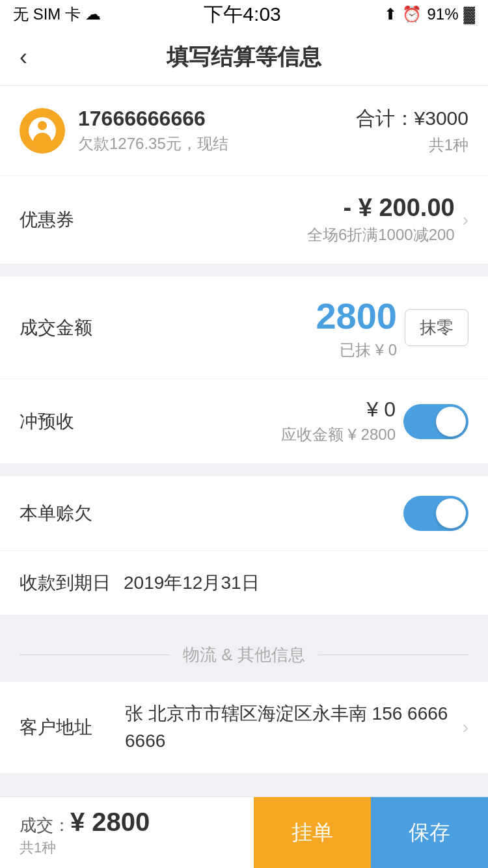  I want to click on footer: 成交：¥ 2800 共1种 挂单 保存, so click(244, 832).